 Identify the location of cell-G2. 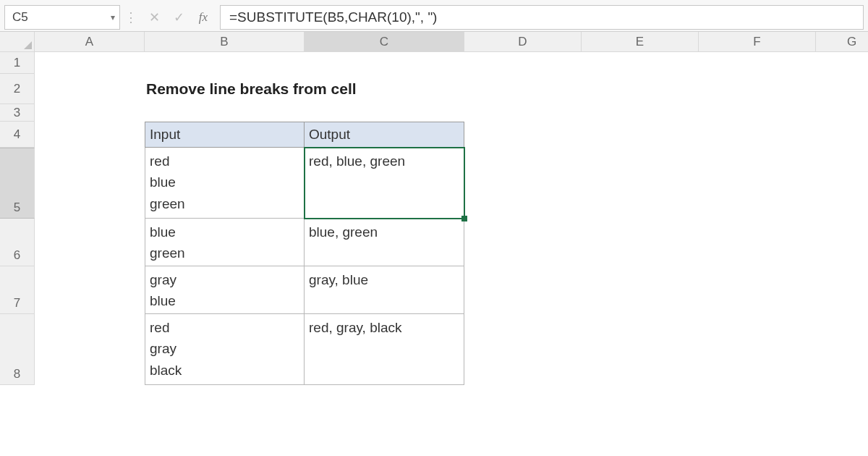
(842, 89).